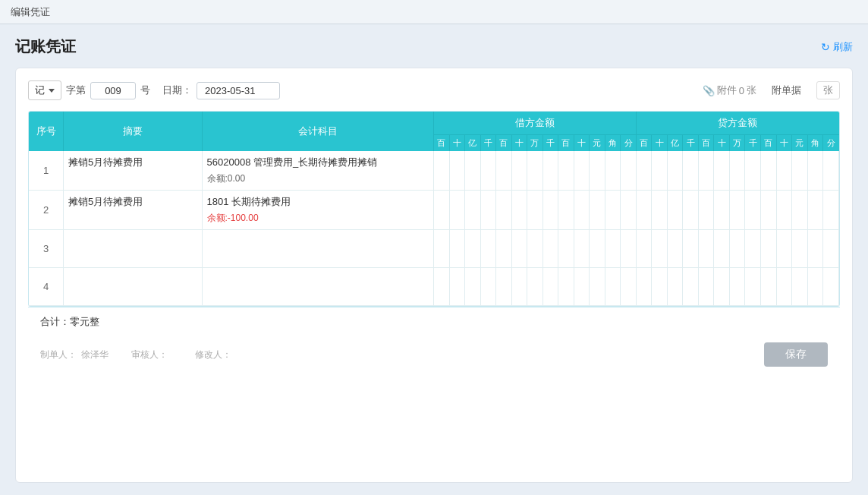 This screenshot has width=868, height=495. I want to click on row4-account, so click(318, 287).